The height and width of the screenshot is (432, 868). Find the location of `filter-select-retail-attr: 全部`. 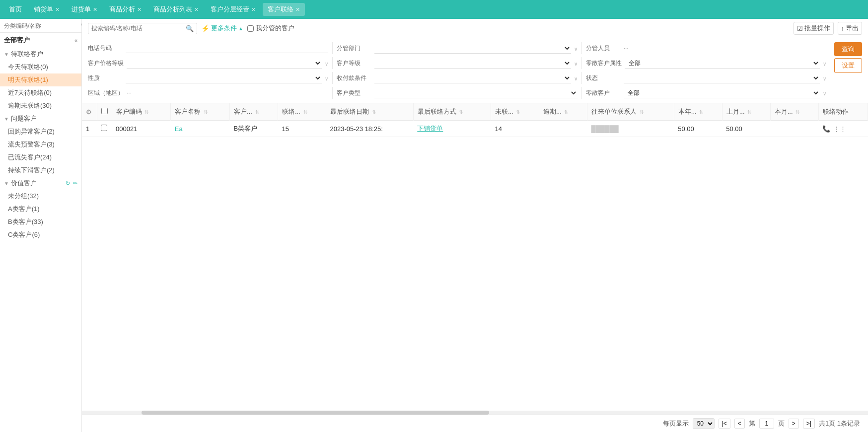

filter-select-retail-attr: 全部 is located at coordinates (722, 64).